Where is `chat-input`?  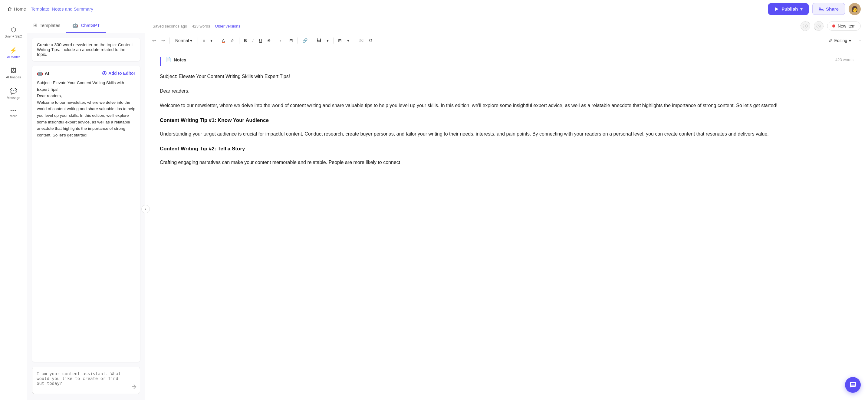 chat-input is located at coordinates (86, 380).